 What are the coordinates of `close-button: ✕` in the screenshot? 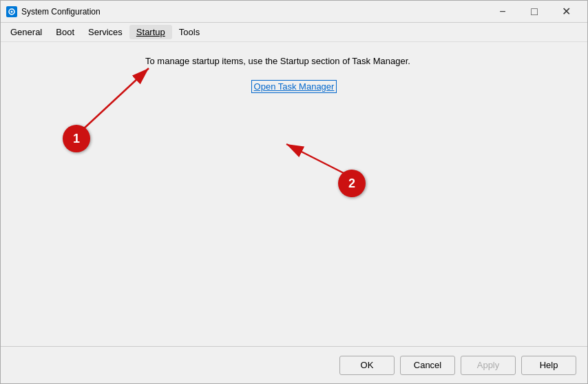 It's located at (566, 12).